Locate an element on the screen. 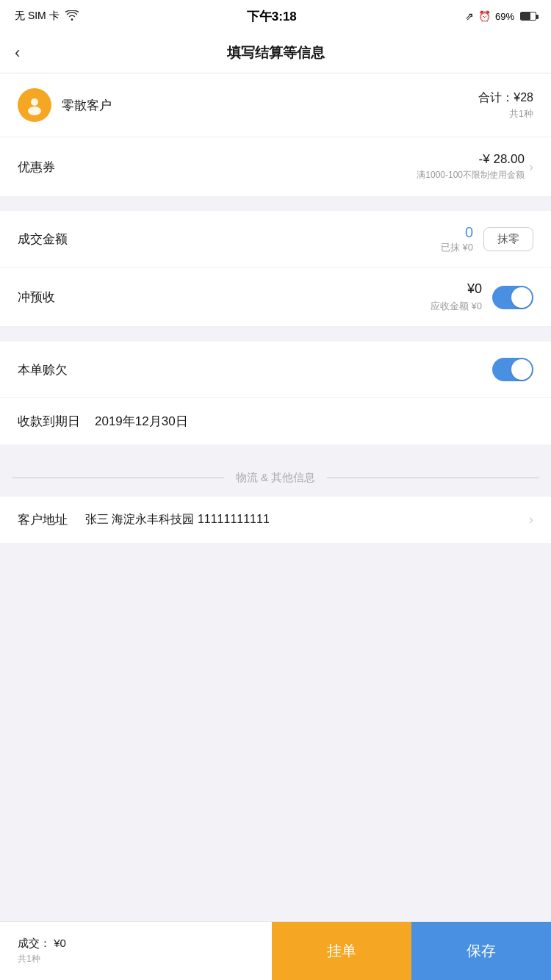 The height and width of the screenshot is (980, 551). advance-row: 冲预收 ¥0 应收金额 ¥0 is located at coordinates (276, 298).